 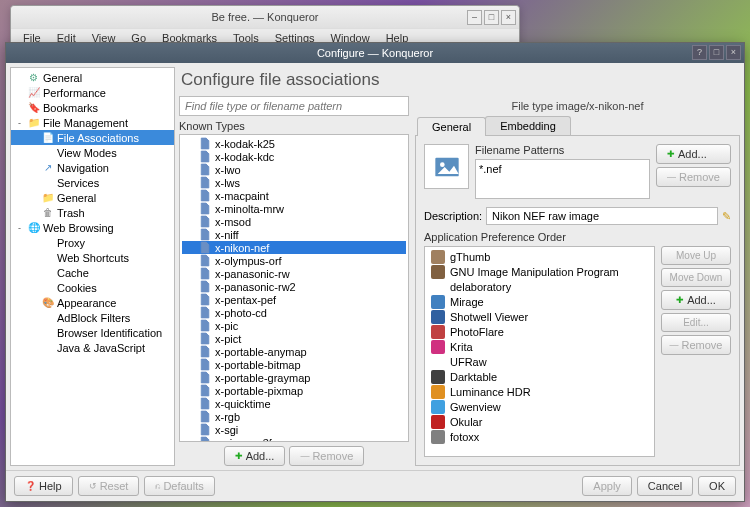 I want to click on type-item: x-kodak-kdc, so click(x=294, y=156).